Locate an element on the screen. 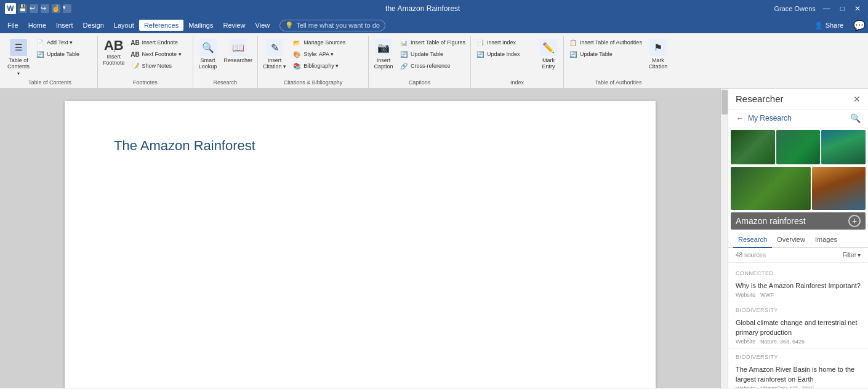 This screenshot has width=868, height=389. comments-button: 💬 is located at coordinates (859, 26).